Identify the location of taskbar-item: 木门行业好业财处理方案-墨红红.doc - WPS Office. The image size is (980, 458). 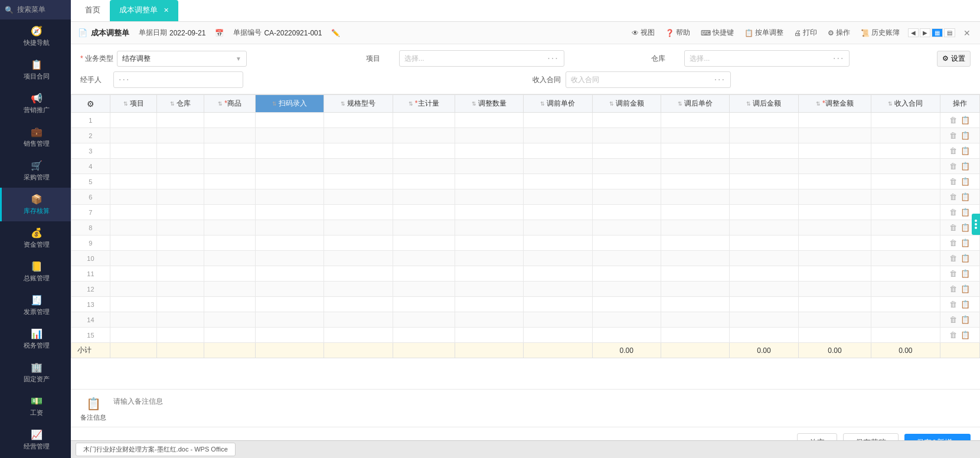
(156, 450).